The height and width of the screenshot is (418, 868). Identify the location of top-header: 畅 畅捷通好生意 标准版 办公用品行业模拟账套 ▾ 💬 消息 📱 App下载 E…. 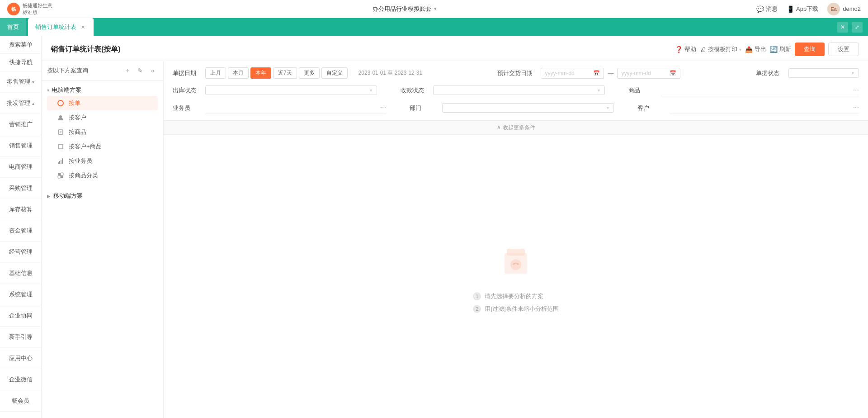
(434, 9).